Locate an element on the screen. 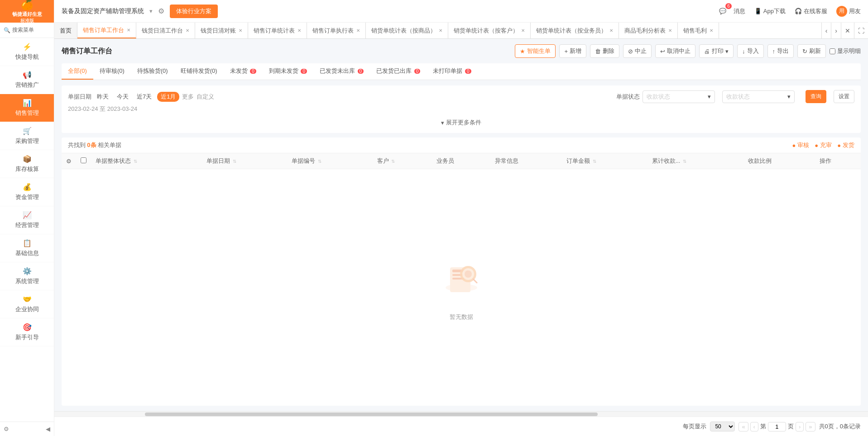 The image size is (868, 436). online-service-action: 🎧 在线客服 is located at coordinates (811, 11).